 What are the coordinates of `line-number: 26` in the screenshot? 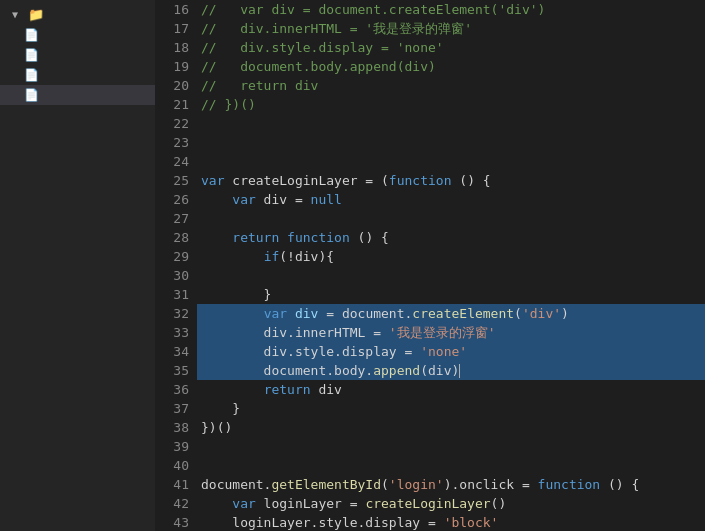 It's located at (172, 200).